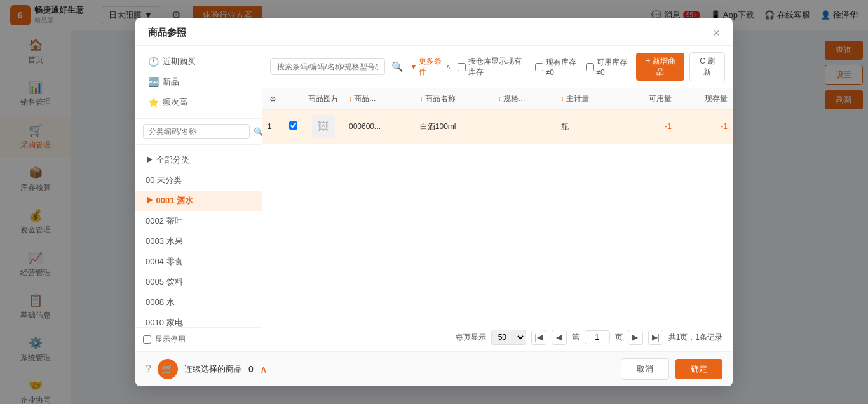  Describe the element at coordinates (588, 127) in the screenshot. I see `row-unit: 瓶` at that location.